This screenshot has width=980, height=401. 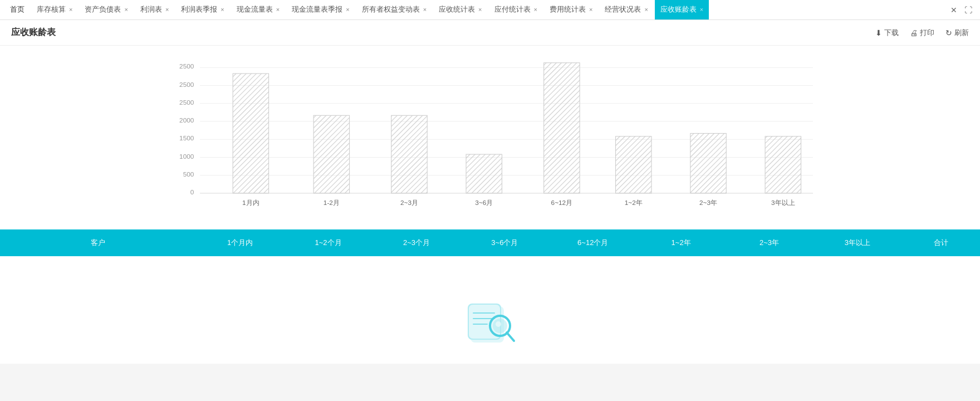 I want to click on svg-text: 6~12月, so click(x=562, y=203).